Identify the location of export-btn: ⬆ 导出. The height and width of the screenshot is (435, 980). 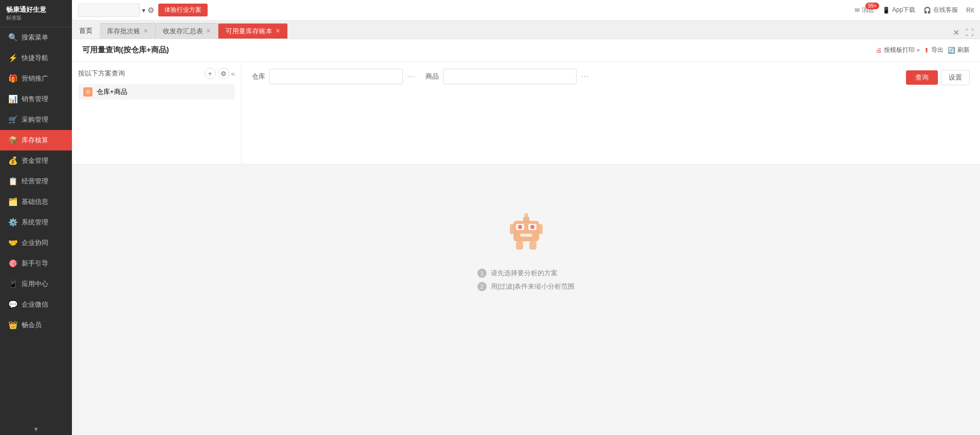
(934, 50).